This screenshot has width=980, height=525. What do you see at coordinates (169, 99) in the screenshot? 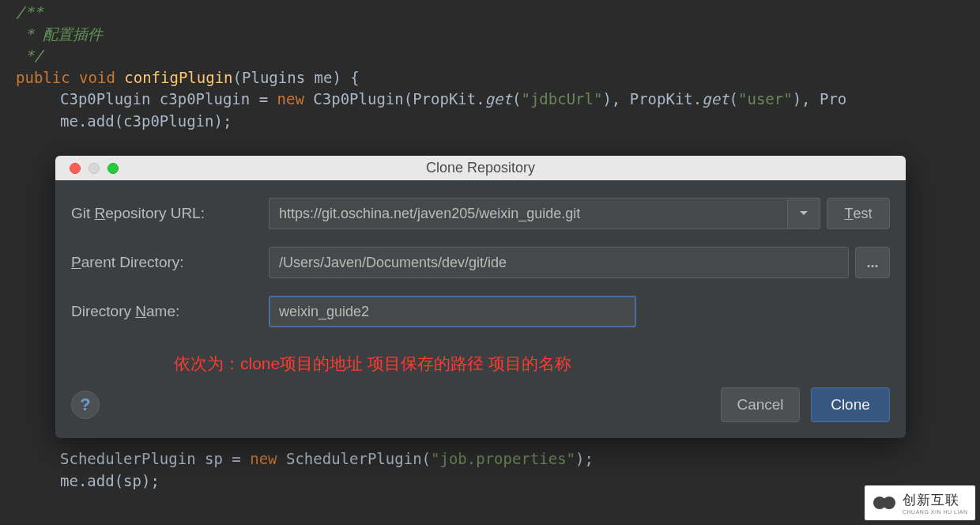
I see `code-text: C3p0Plugin c3p0Plugin =` at bounding box center [169, 99].